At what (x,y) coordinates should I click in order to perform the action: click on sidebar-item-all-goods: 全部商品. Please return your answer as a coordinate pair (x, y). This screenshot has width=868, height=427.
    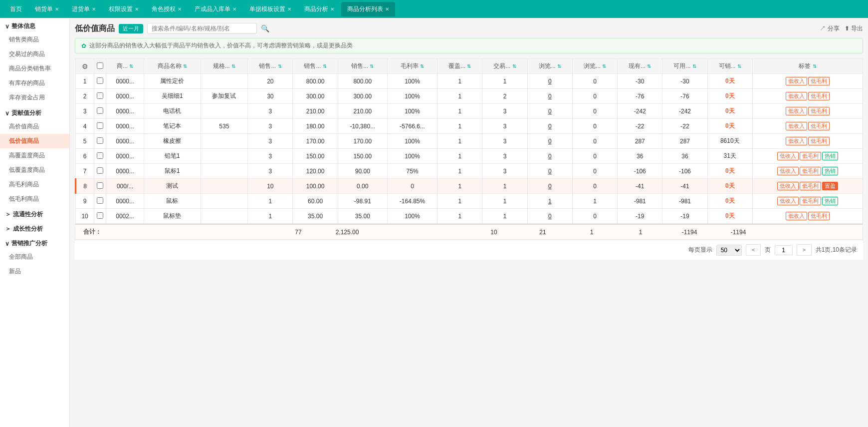
    Looking at the image, I should click on (35, 257).